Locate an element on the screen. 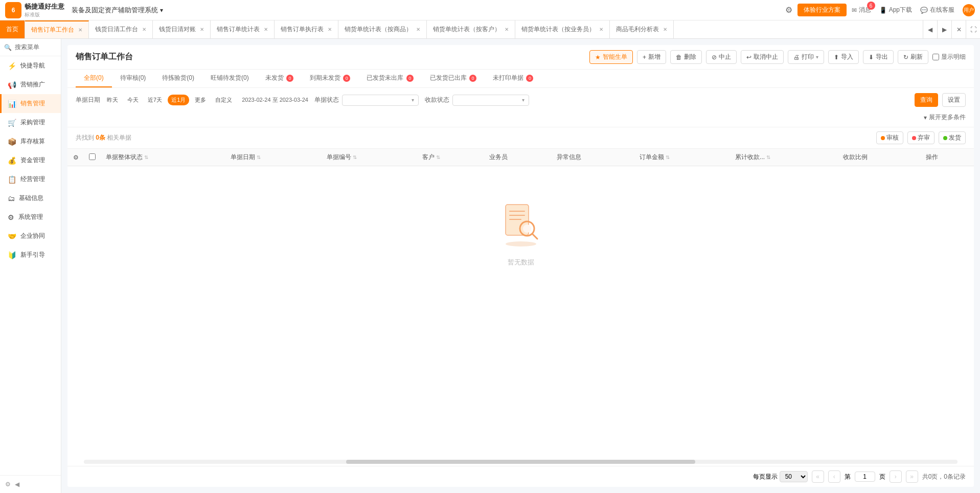 The image size is (980, 493). page-size-dropdown: 10 20 50 100 is located at coordinates (793, 477).